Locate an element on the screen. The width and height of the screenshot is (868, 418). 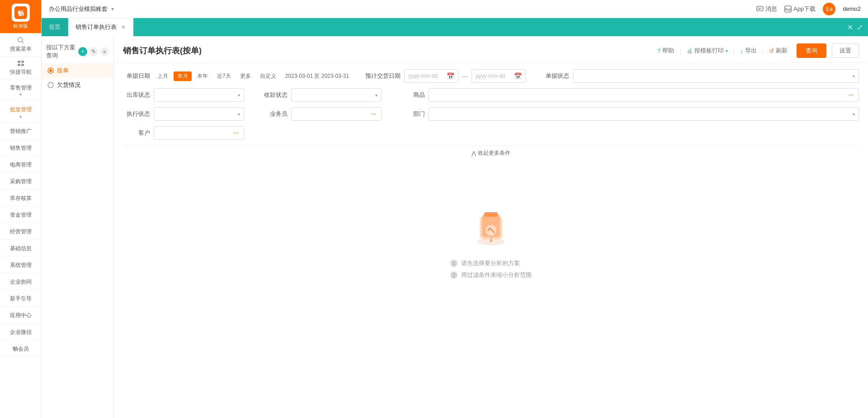
sidebar-item-sales: 销售管理 is located at coordinates (21, 147).